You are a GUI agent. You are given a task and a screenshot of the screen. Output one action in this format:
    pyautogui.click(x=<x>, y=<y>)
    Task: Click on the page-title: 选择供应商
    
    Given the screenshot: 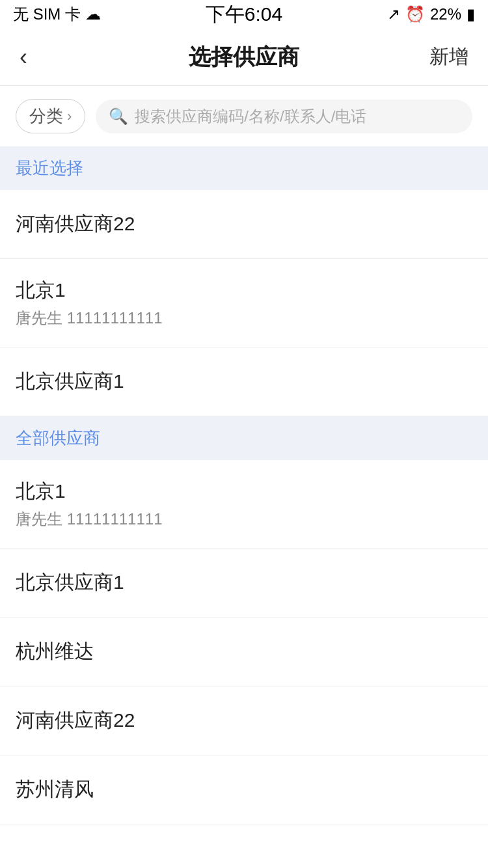 What is the action you would take?
    pyautogui.click(x=244, y=57)
    